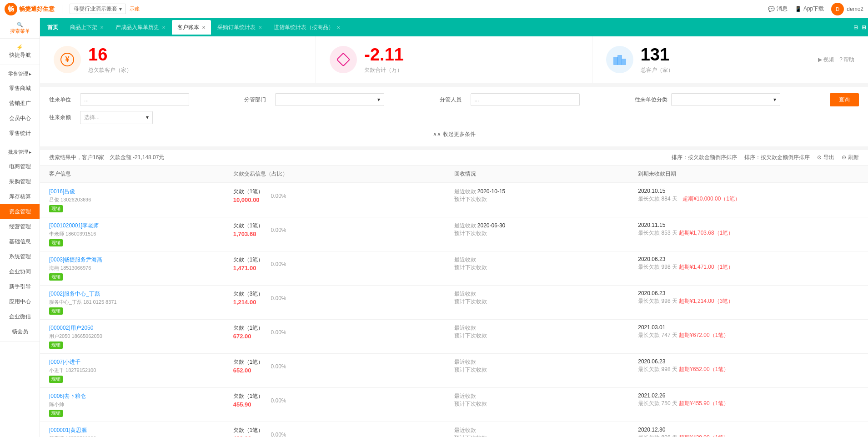 Image resolution: width=868 pixels, height=437 pixels. I want to click on debt-cell-1: 欠款（1笔） 1,703.68 0.00%, so click(344, 234).